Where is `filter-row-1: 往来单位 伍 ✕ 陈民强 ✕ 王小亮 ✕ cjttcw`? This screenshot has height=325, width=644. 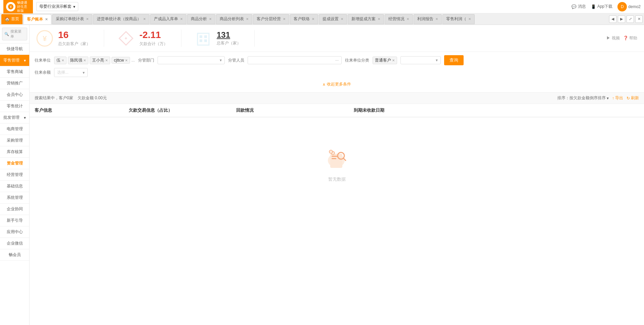 filter-row-1: 往来单位 伍 ✕ 陈民强 ✕ 王小亮 ✕ cjttcw is located at coordinates (337, 60).